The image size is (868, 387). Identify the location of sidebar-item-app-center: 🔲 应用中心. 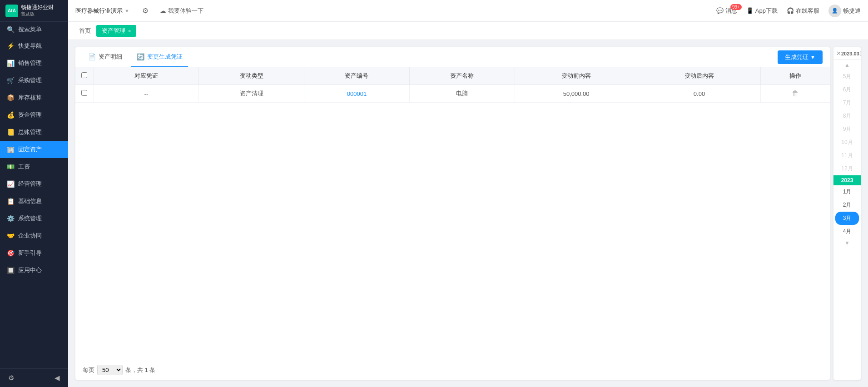
(34, 270).